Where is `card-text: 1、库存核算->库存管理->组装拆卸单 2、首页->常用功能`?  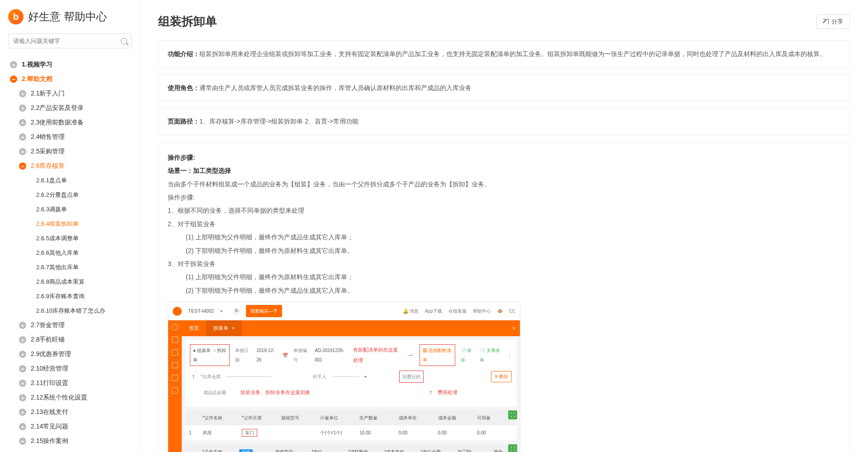
card-text: 1、库存核算->库存管理->组装拆卸单 2、首页->常用功能 is located at coordinates (279, 121).